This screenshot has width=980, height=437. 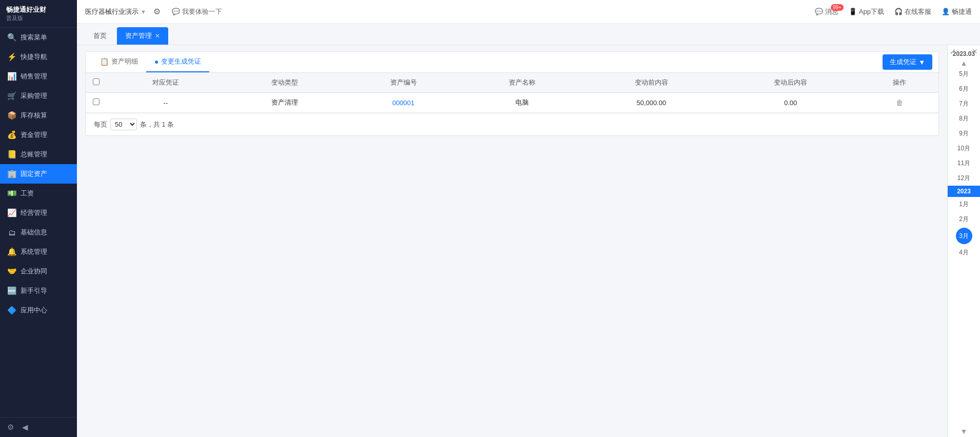 What do you see at coordinates (964, 178) in the screenshot?
I see `cal-month-12: 12月` at bounding box center [964, 178].